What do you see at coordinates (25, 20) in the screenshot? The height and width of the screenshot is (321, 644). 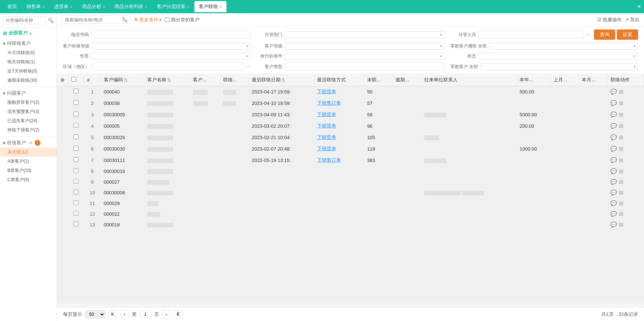 I see `sidebar-search-input` at bounding box center [25, 20].